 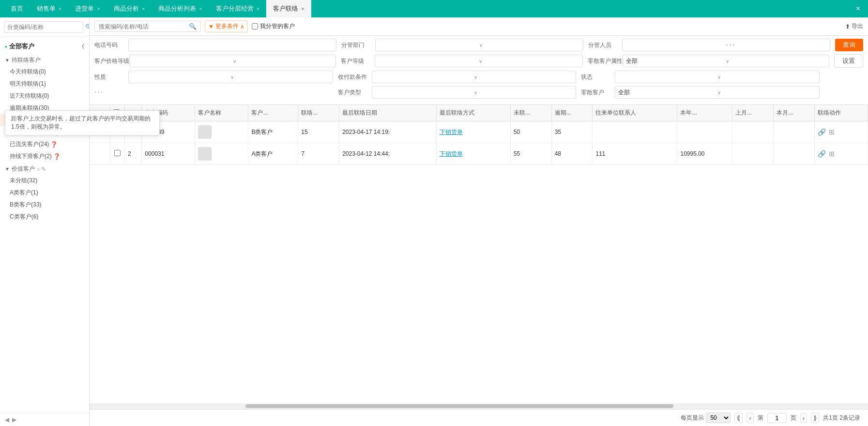 I want to click on prev-page-btn: ‹, so click(x=750, y=418).